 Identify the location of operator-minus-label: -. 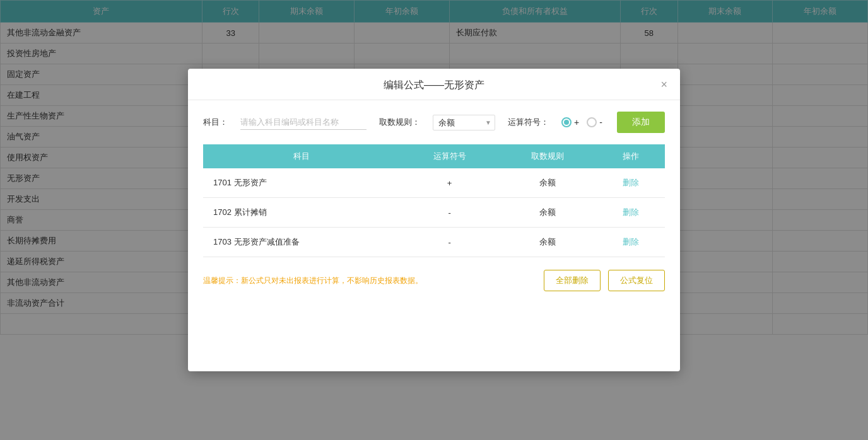
(601, 122).